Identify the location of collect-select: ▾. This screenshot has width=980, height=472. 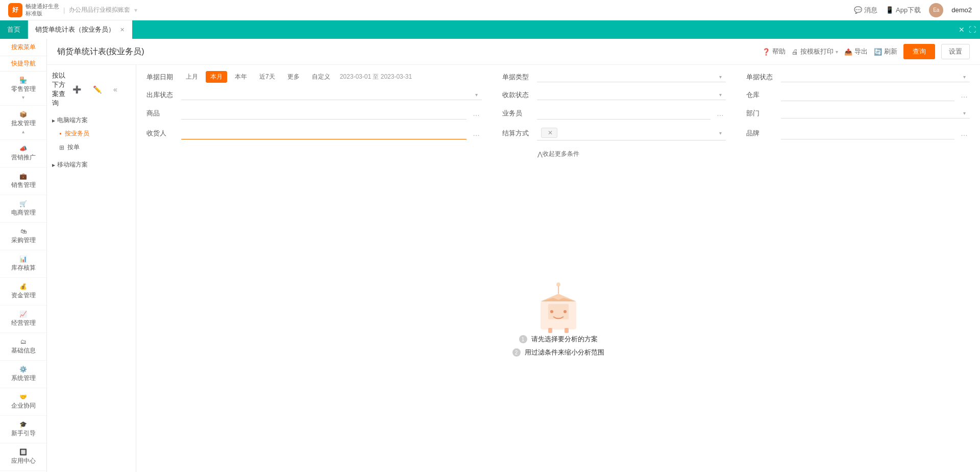
(631, 95).